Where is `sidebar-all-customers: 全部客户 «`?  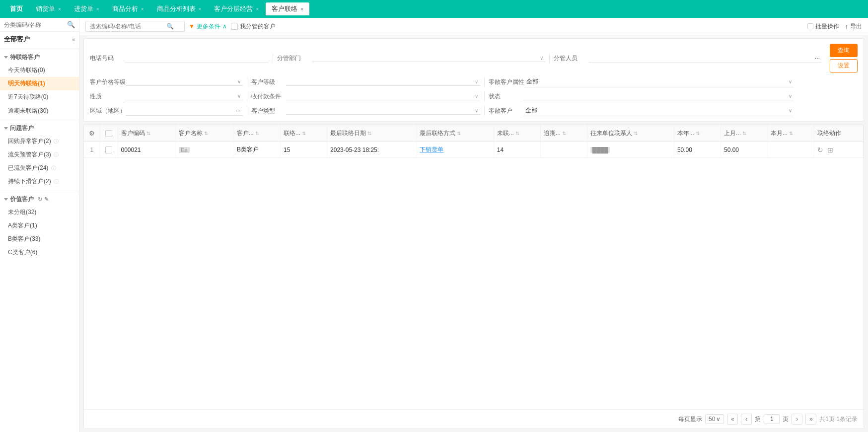 sidebar-all-customers: 全部客户 « is located at coordinates (40, 39).